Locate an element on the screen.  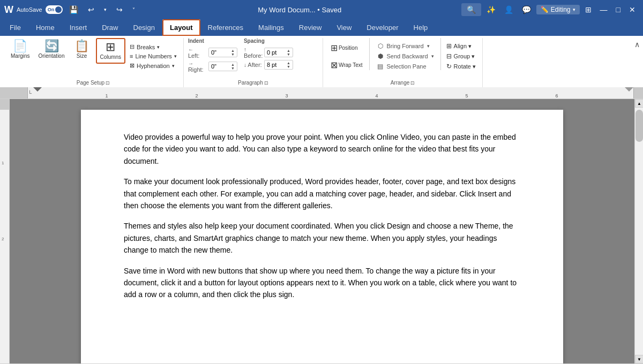
selection-pane-button: ▤ Selection Pane is located at coordinates (405, 66).